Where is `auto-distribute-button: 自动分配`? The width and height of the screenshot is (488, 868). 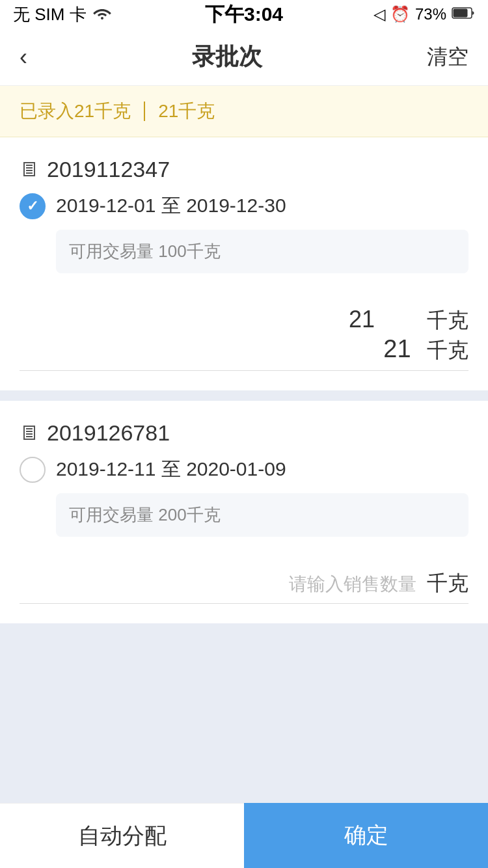
auto-distribute-button: 自动分配 is located at coordinates (122, 835).